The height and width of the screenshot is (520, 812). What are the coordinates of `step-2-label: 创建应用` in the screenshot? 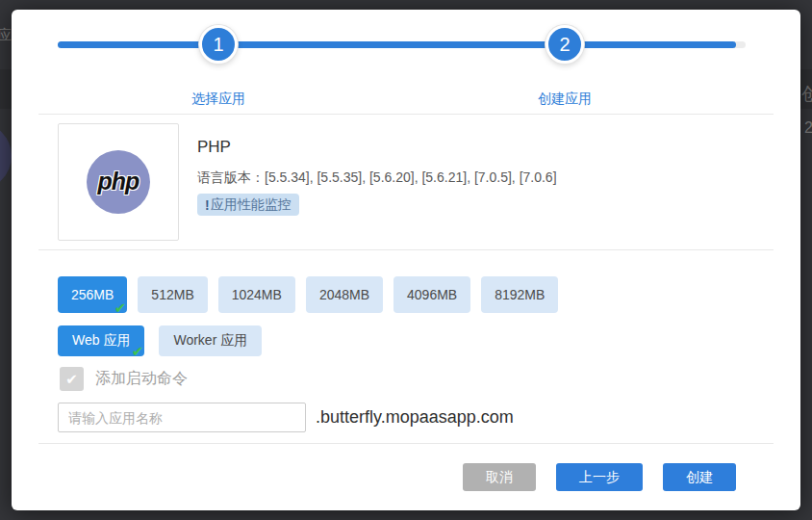 It's located at (565, 99).